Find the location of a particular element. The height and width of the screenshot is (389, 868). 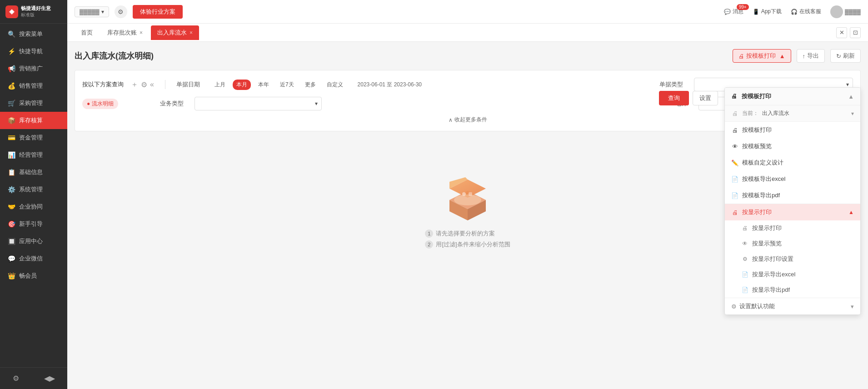

date-label: 单据日期 is located at coordinates (188, 85).